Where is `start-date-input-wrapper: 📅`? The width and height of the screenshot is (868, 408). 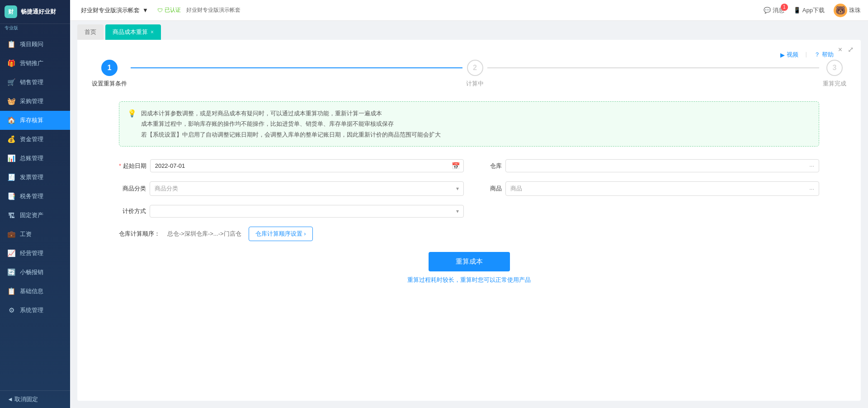
start-date-input-wrapper: 📅 is located at coordinates (307, 166).